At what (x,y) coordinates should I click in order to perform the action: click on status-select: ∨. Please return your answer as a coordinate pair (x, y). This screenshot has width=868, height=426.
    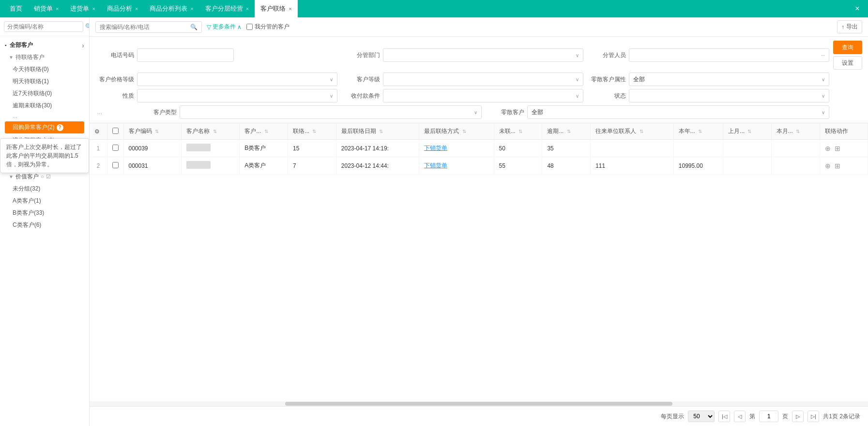
    Looking at the image, I should click on (729, 96).